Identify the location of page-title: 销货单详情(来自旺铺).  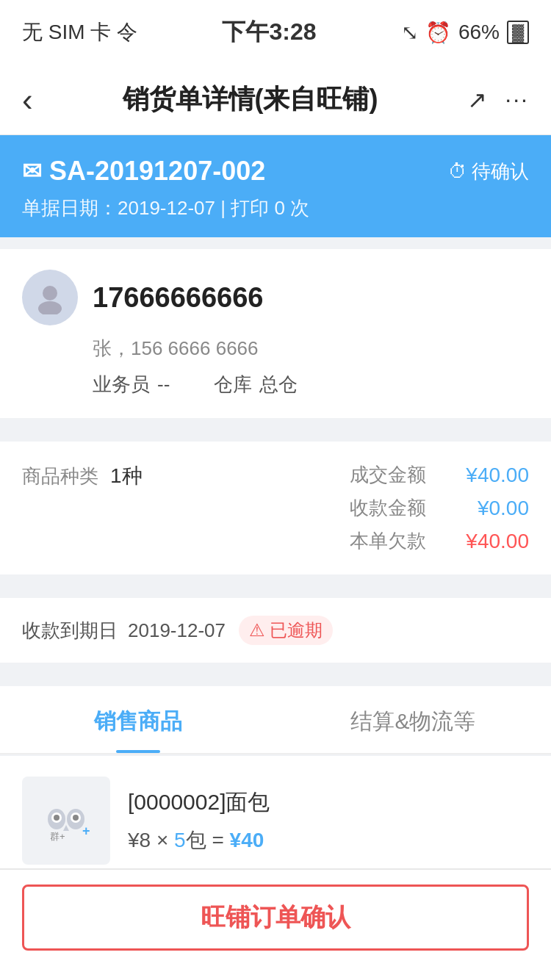
(251, 100).